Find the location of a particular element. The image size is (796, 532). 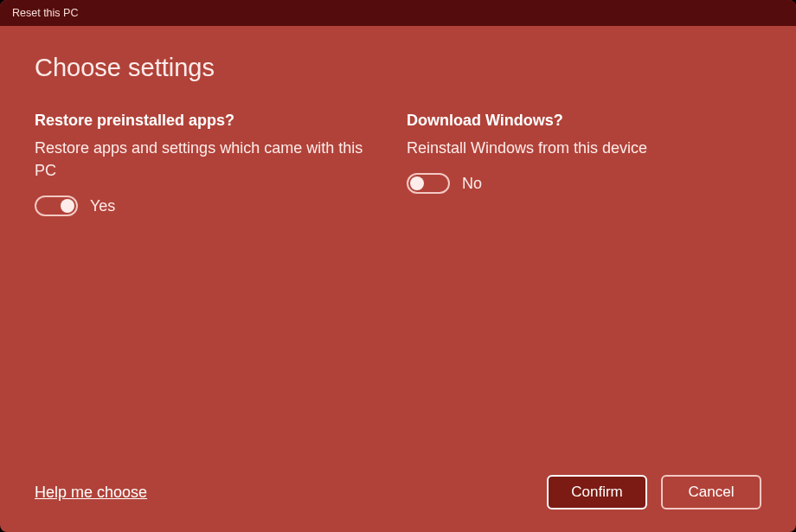

restore-toggle is located at coordinates (56, 206).